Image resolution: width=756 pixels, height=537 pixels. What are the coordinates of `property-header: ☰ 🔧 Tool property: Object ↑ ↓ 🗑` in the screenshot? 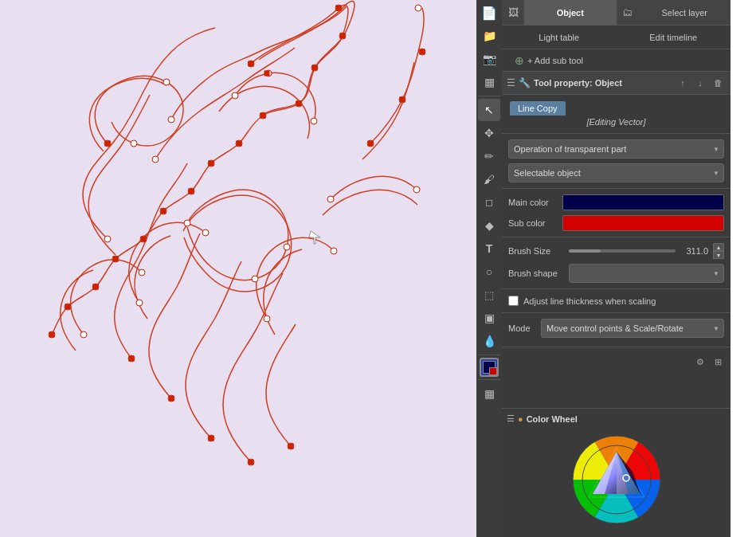 It's located at (617, 83).